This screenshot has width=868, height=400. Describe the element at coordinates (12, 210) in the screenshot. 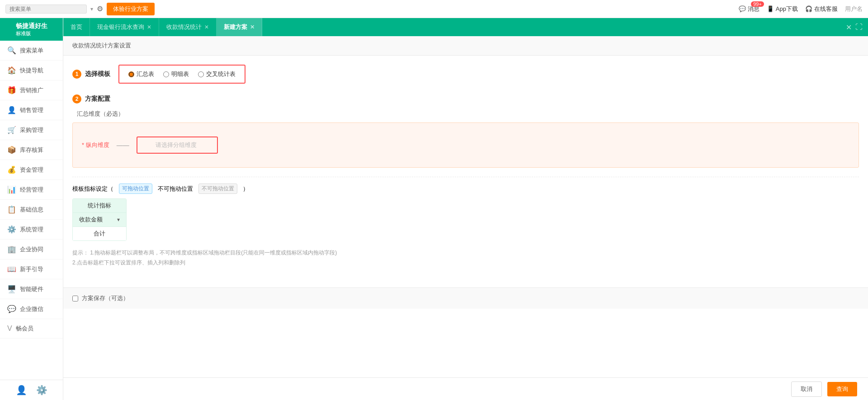

I see `clipboard-icon: 📋` at that location.